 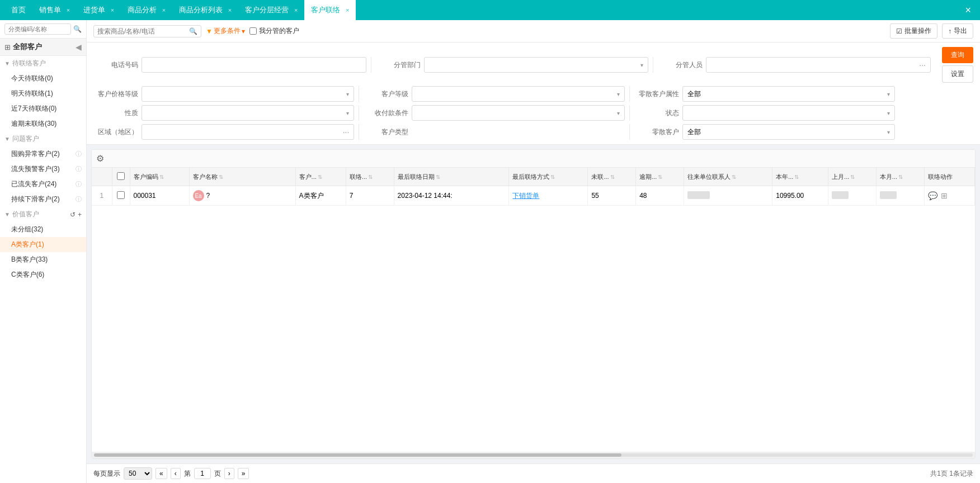 I want to click on sidebar-section-pending: ▼ 待联络客户, so click(x=43, y=64).